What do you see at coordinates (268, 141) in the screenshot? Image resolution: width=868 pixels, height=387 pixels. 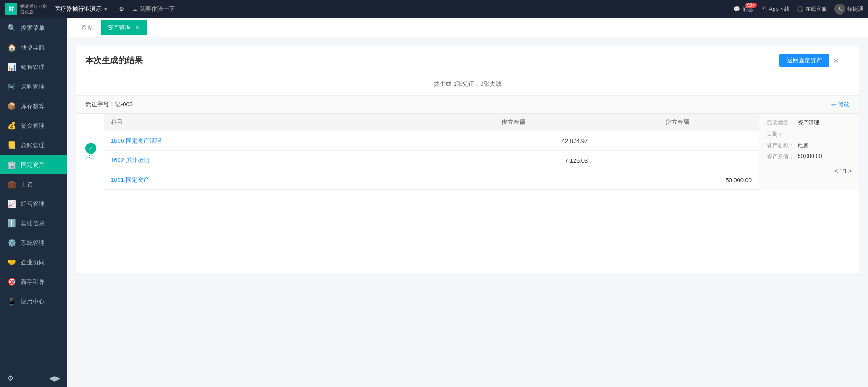 I see `cell-subject-0: 1606 固定资产清理` at bounding box center [268, 141].